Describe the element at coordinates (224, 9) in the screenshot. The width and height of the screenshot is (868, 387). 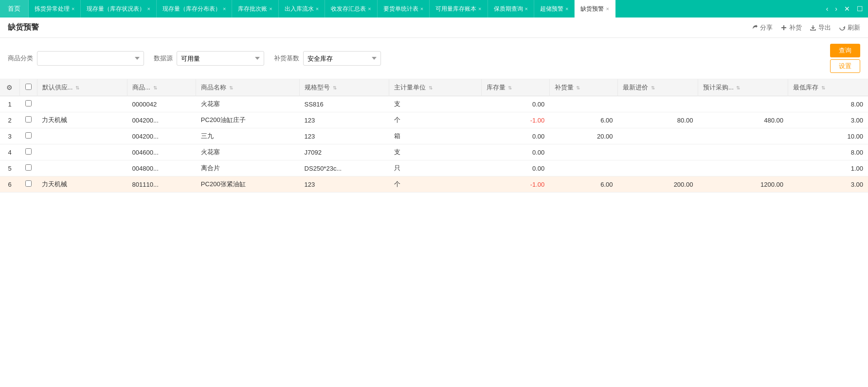
I see `nav-tab-close-3: ×` at that location.